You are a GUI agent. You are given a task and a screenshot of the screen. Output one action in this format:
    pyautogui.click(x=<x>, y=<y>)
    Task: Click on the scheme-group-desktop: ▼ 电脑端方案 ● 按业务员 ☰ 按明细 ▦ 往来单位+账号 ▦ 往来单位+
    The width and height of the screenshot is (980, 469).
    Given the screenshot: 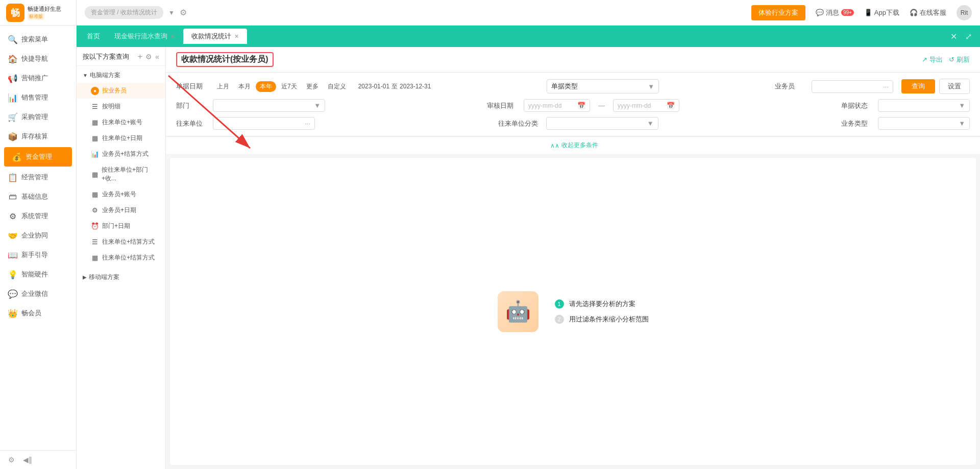 What is the action you would take?
    pyautogui.click(x=121, y=167)
    